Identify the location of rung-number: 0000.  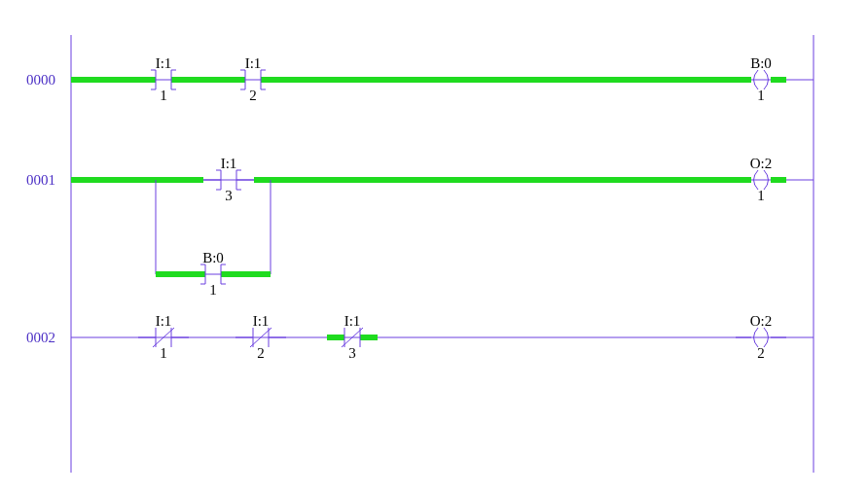
(41, 80).